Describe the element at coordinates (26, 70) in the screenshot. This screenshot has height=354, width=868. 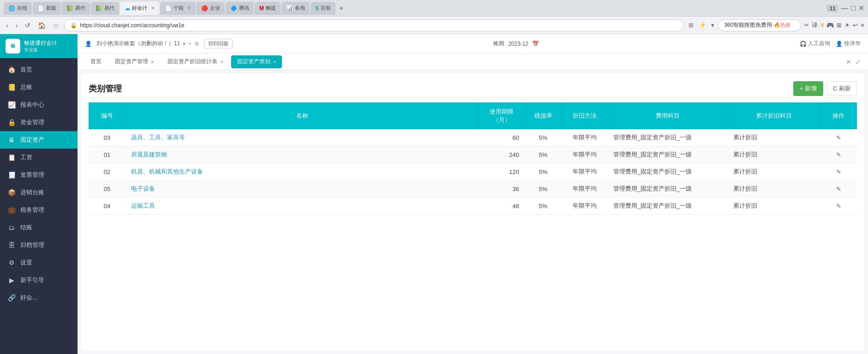
I see `sidebar-item-label: 首页` at that location.